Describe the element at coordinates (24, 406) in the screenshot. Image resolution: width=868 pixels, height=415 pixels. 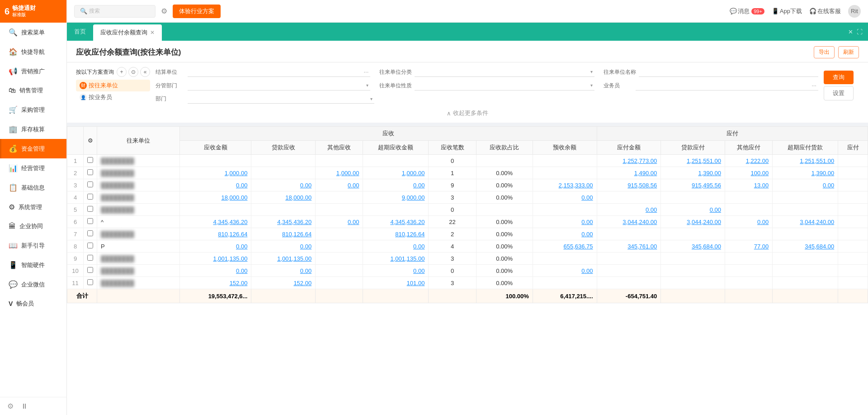
I see `collapse-bottom-icon: ⏸` at that location.